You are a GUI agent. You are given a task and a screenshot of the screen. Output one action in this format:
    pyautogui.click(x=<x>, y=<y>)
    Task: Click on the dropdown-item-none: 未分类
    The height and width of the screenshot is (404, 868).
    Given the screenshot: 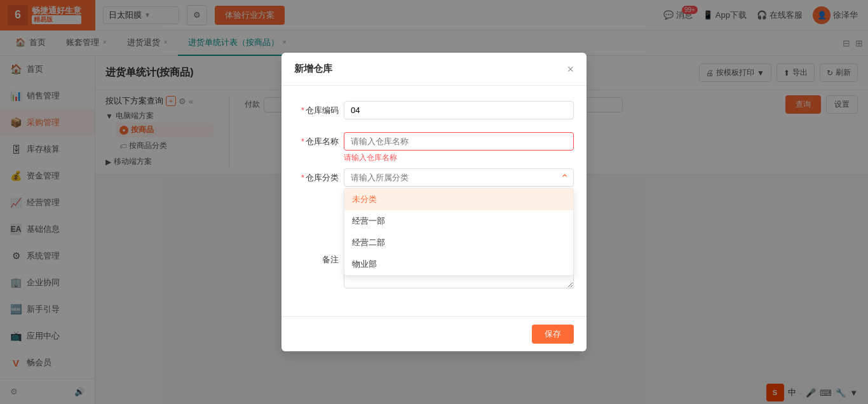 What is the action you would take?
    pyautogui.click(x=459, y=199)
    